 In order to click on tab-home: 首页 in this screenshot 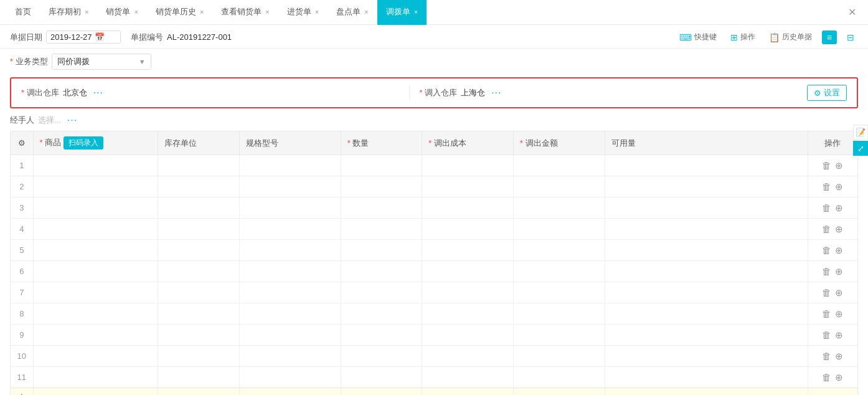, I will do `click(23, 12)`.